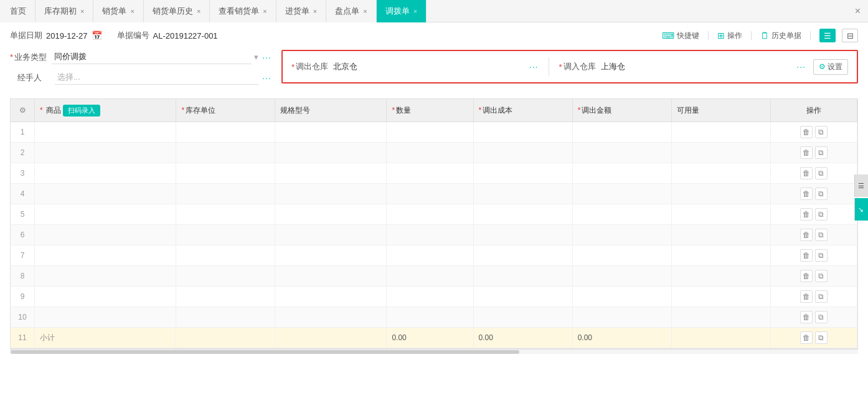 Image resolution: width=868 pixels, height=395 pixels. What do you see at coordinates (267, 78) in the screenshot?
I see `operator-more: ···` at bounding box center [267, 78].